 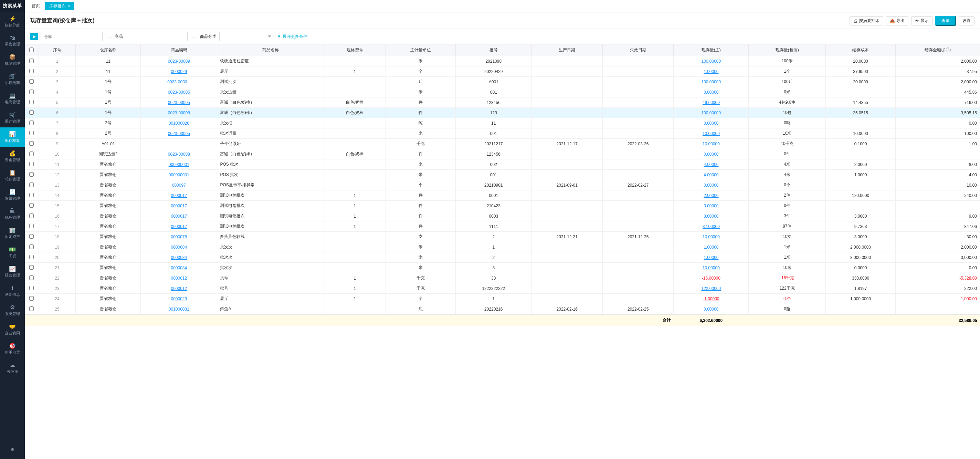 What do you see at coordinates (12, 137) in the screenshot?
I see `sidebar-item-inventory: 📊 库存核算` at bounding box center [12, 137].